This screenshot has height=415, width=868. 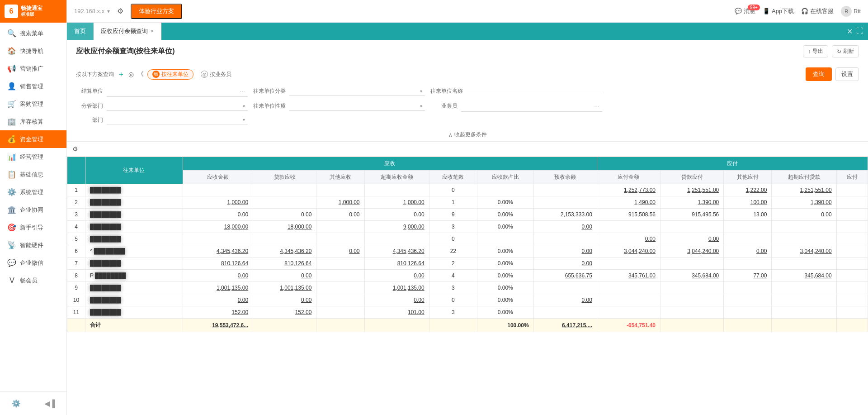 What do you see at coordinates (80, 31) in the screenshot?
I see `tab-home: 首页` at bounding box center [80, 31].